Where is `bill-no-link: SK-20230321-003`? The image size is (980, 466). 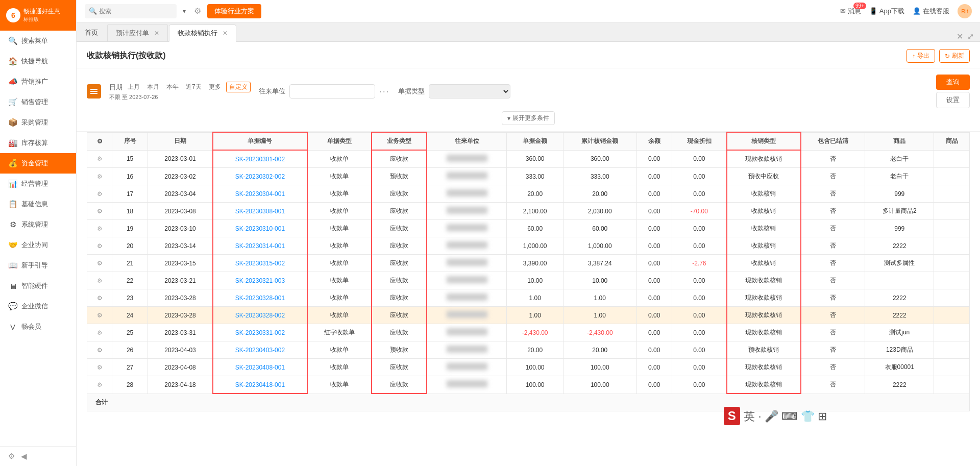
bill-no-link: SK-20230321-003 is located at coordinates (260, 281).